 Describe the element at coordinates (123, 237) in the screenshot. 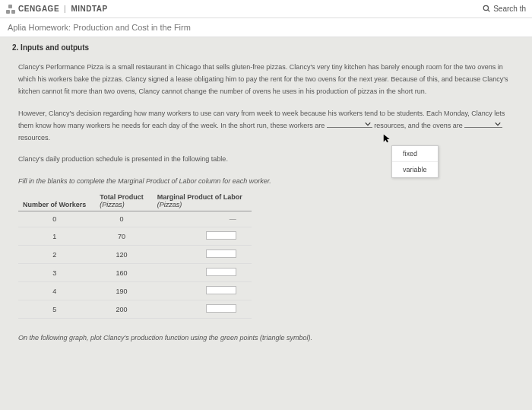

I see `cell-total: 70` at that location.